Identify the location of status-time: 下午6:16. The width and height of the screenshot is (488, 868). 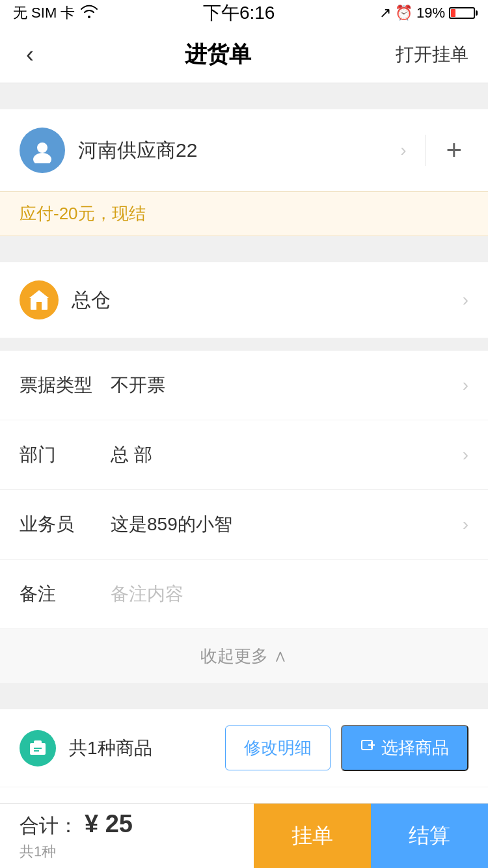
(239, 13).